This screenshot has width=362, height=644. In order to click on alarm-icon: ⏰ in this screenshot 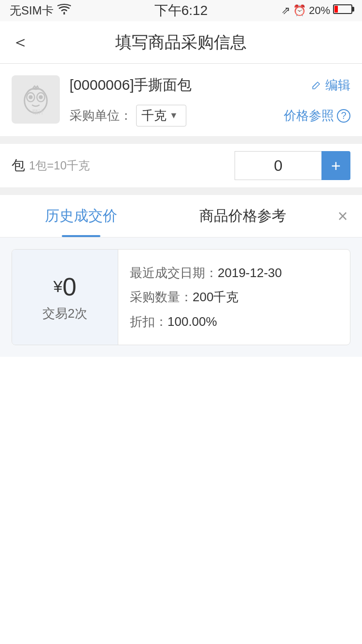, I will do `click(299, 11)`.